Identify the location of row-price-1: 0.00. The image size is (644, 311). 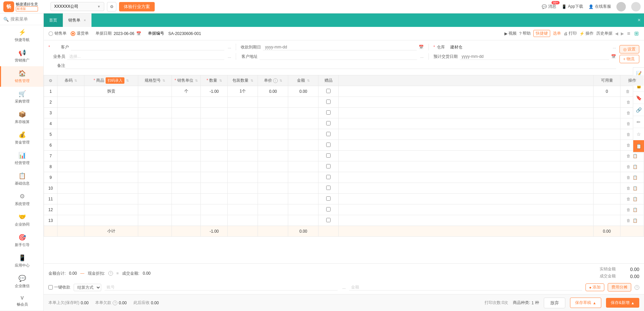
(273, 91).